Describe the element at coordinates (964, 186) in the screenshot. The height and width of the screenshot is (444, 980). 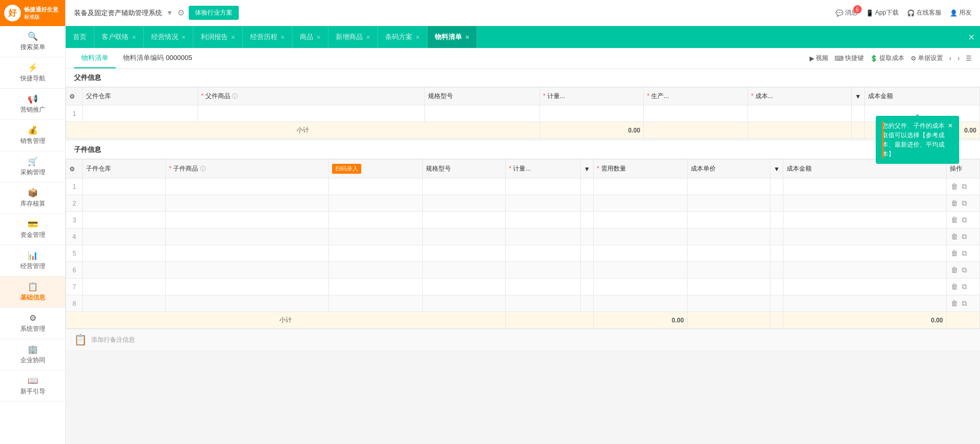
I see `copy-icon-1: ⧉` at that location.